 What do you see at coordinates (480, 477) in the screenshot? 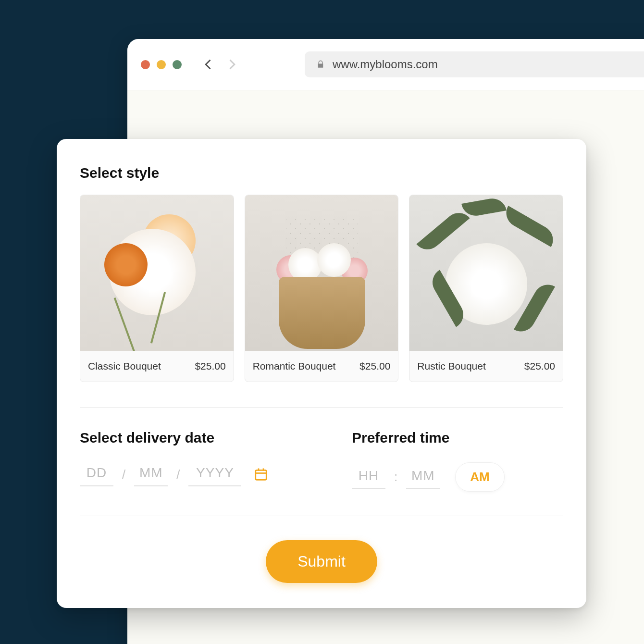
I see `ampm-toggle: AM` at bounding box center [480, 477].